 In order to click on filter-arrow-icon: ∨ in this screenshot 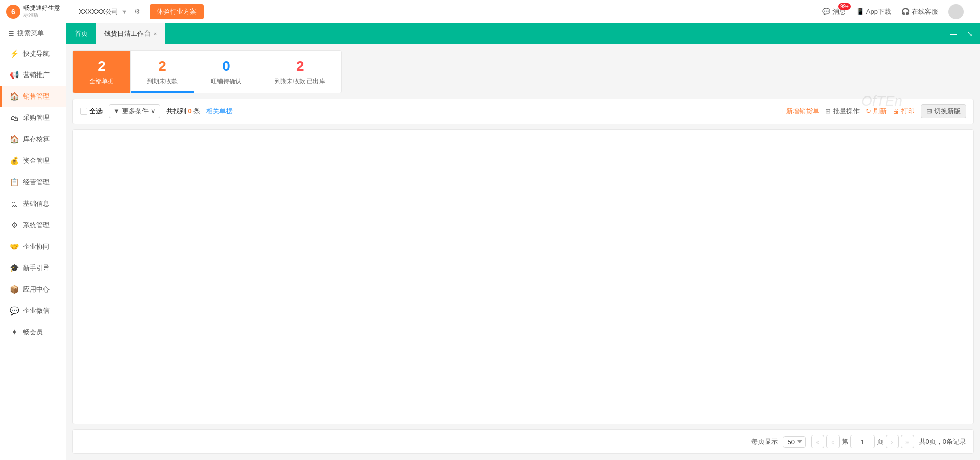, I will do `click(153, 111)`.